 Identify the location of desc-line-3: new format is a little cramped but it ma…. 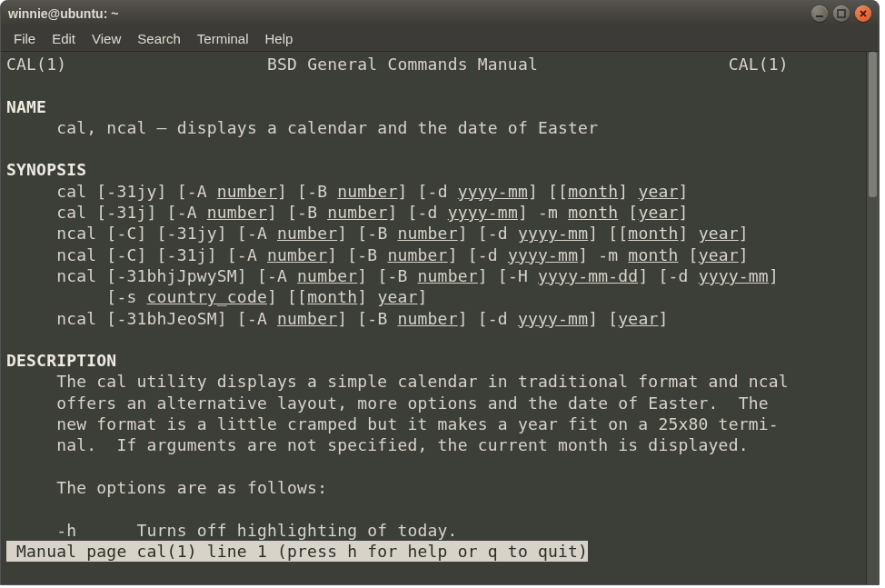
(393, 424).